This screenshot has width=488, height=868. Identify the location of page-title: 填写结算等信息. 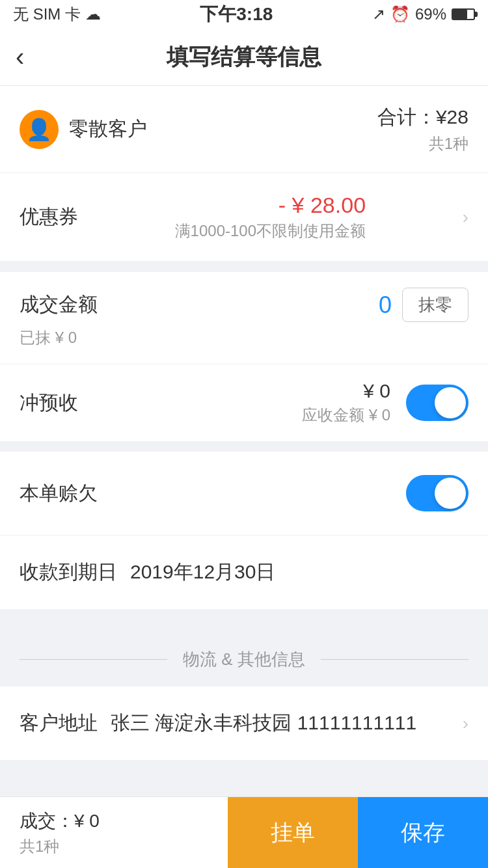
(244, 57).